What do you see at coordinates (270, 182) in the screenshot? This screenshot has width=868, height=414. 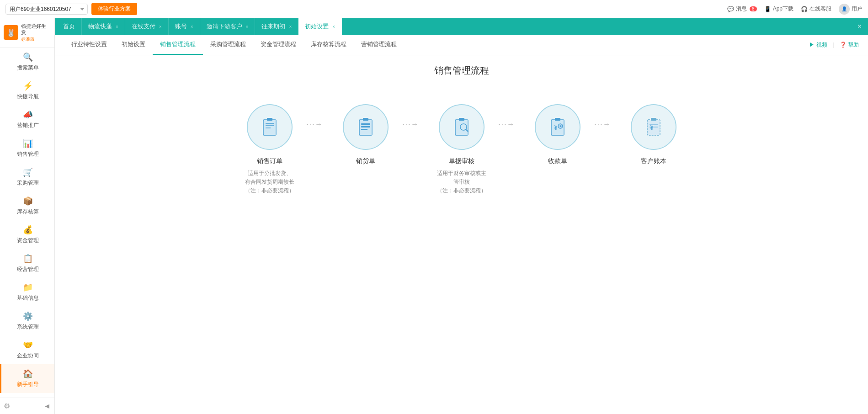 I see `flow-step-desc-sales-order: 适用于分批发货、有合同发货周期较长（注：非必要流程）` at bounding box center [270, 182].